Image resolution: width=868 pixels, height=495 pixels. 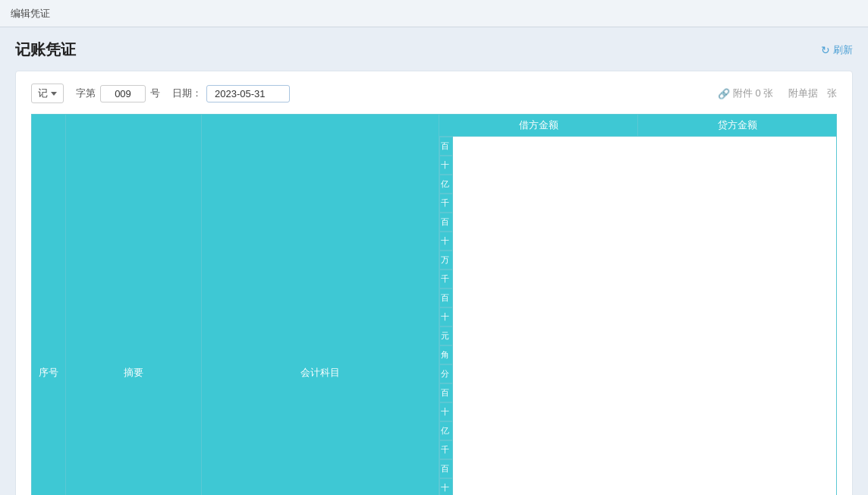 I want to click on type-value: 记, so click(x=42, y=93).